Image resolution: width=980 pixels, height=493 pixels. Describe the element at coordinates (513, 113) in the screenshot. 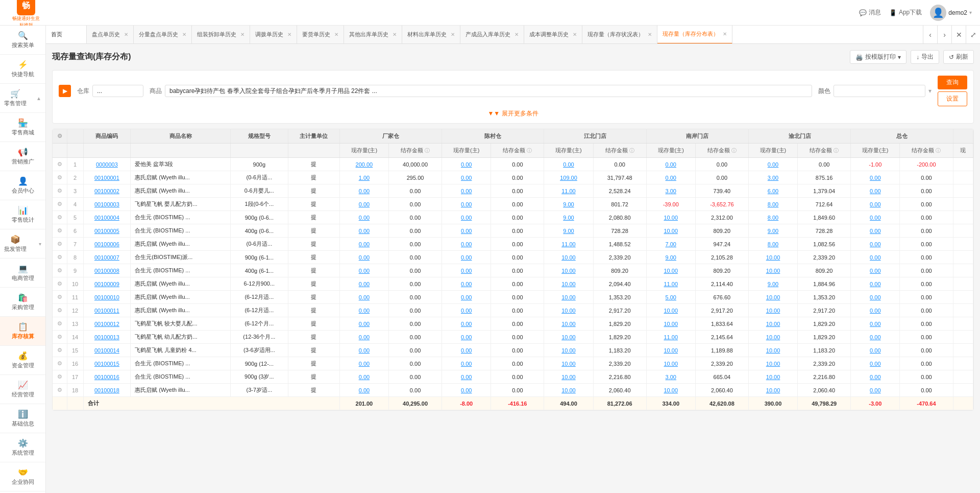

I see `expand-conditions-btn: ▼▼ 展开更多条件` at that location.